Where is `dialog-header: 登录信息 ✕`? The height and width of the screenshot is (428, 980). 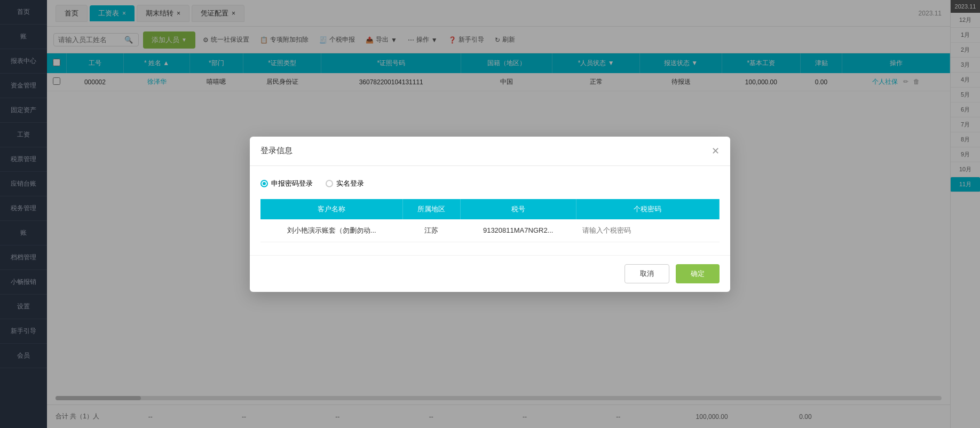 dialog-header: 登录信息 ✕ is located at coordinates (490, 152).